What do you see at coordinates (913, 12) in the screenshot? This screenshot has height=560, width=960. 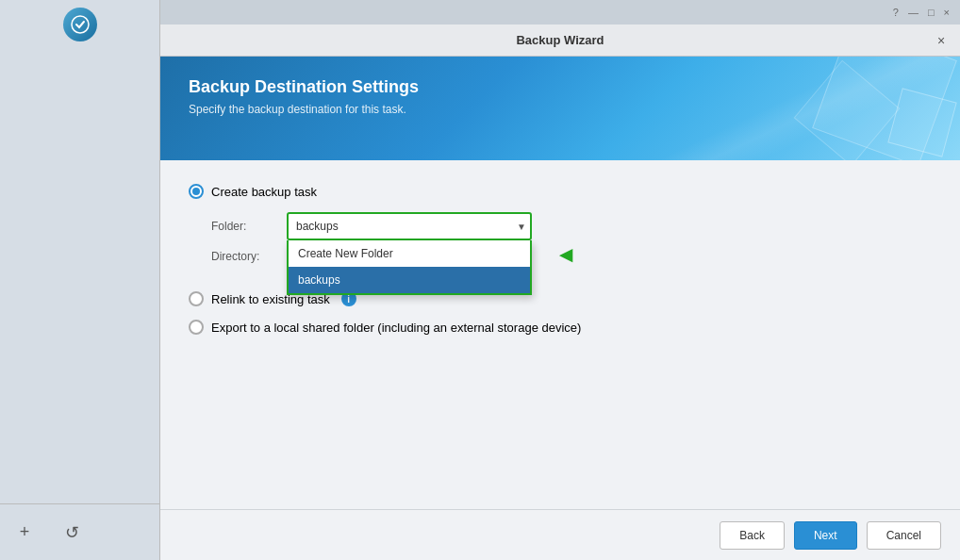 I see `minimize-button: —` at bounding box center [913, 12].